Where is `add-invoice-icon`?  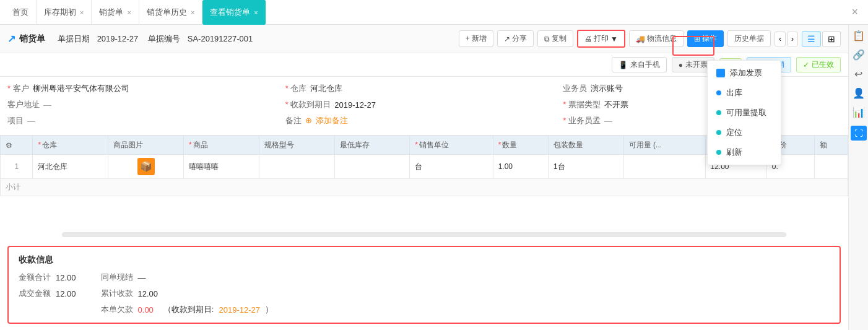 add-invoice-icon is located at coordinates (721, 73).